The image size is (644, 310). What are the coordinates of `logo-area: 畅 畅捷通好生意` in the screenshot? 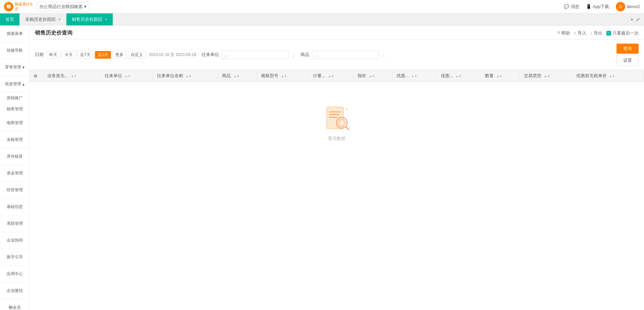 It's located at (19, 7).